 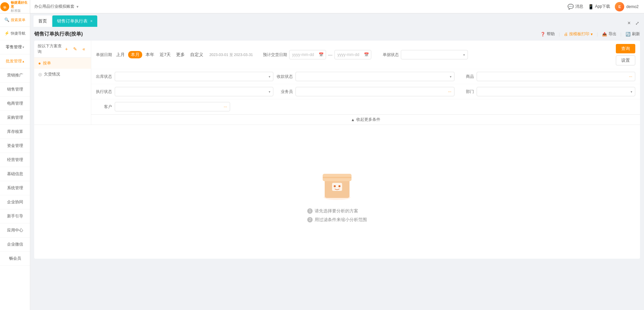 What do you see at coordinates (15, 104) in the screenshot?
I see `sidebar-item-ecommerce: 电商管理` at bounding box center [15, 104].